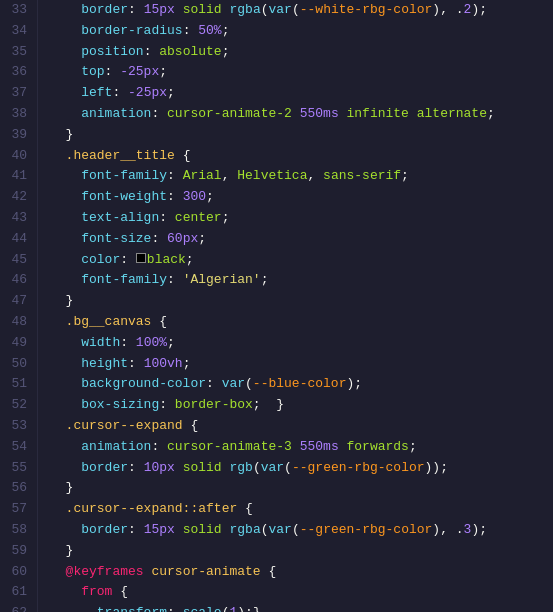 The height and width of the screenshot is (612, 553). Describe the element at coordinates (18, 218) in the screenshot. I see `line-num-43: 43` at that location.